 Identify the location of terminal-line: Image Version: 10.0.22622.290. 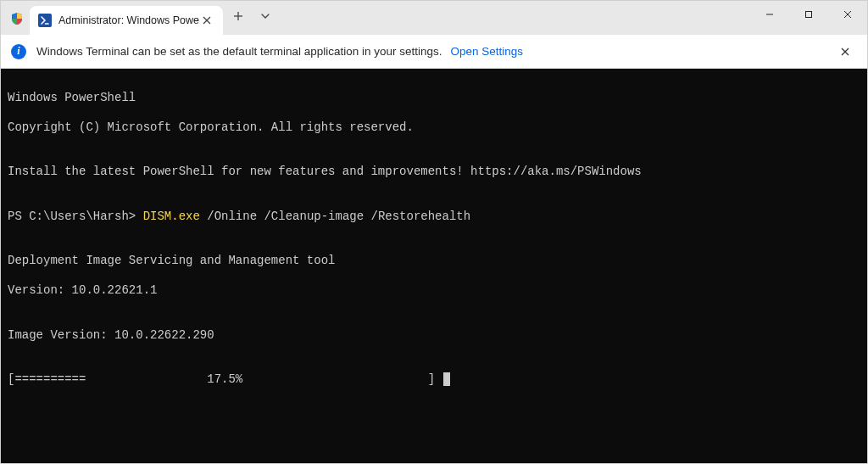
(434, 336).